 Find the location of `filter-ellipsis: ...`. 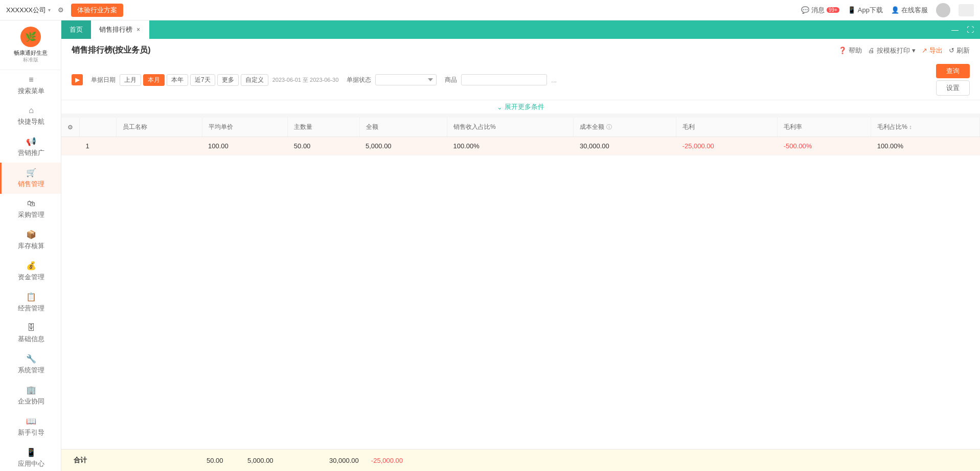

filter-ellipsis: ... is located at coordinates (554, 80).